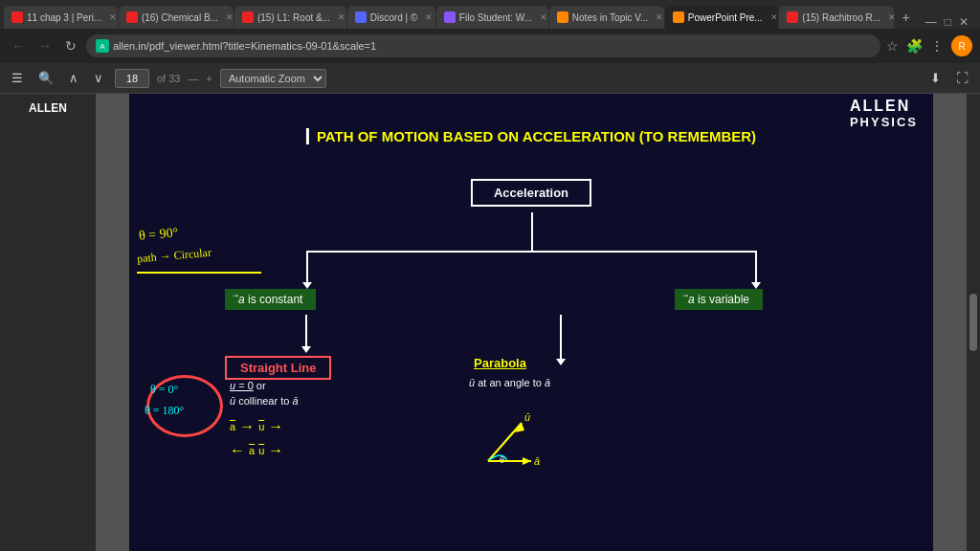 The image size is (980, 551). What do you see at coordinates (165, 390) in the screenshot?
I see `theta-zero-annotation: θ = 0°` at bounding box center [165, 390].